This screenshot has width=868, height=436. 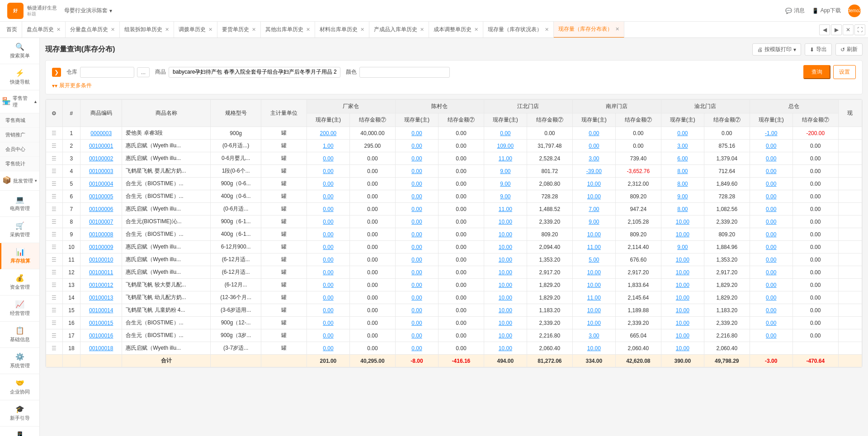 What do you see at coordinates (57, 72) in the screenshot?
I see `filter-toggle-btn: ❯` at bounding box center [57, 72].